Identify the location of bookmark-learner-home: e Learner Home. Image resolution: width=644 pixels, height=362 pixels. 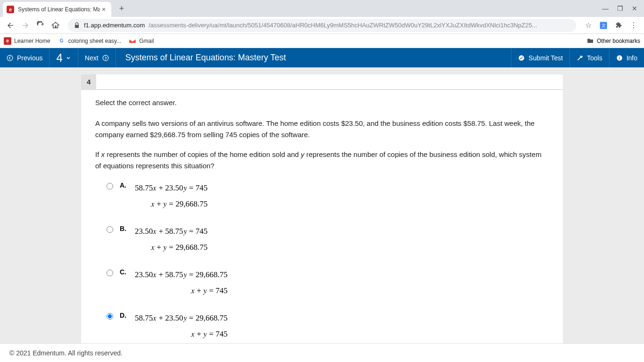
(27, 41).